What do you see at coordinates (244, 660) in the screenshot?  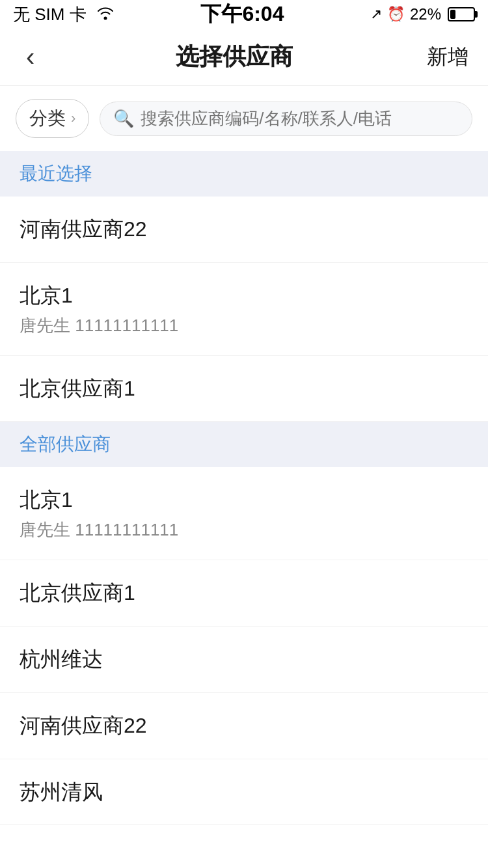 I see `list-item: 杭州维达` at bounding box center [244, 660].